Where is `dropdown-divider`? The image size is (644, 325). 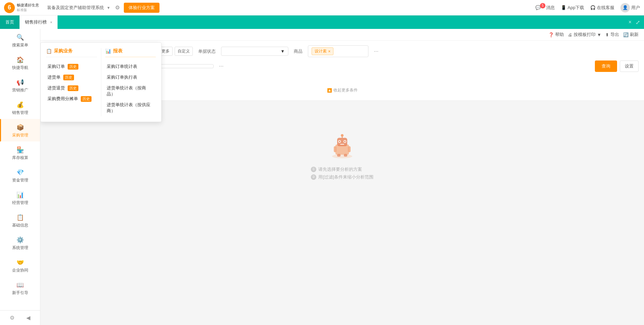 dropdown-divider is located at coordinates (101, 82).